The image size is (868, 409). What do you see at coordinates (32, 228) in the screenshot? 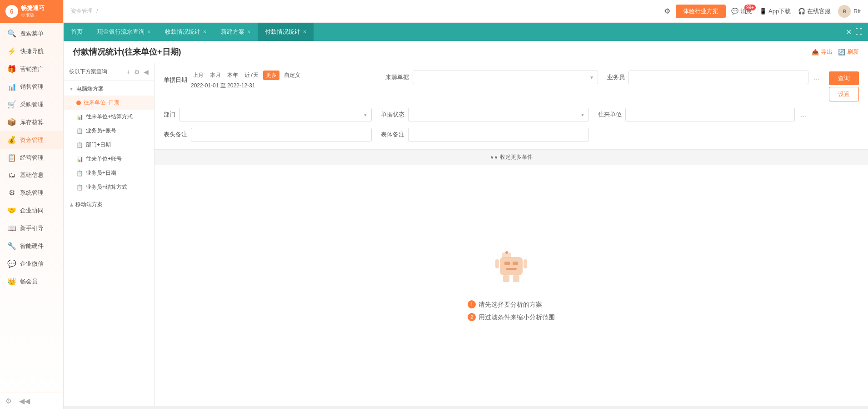
I see `sidebar-item-guide: 📖 新手引导` at bounding box center [32, 228].